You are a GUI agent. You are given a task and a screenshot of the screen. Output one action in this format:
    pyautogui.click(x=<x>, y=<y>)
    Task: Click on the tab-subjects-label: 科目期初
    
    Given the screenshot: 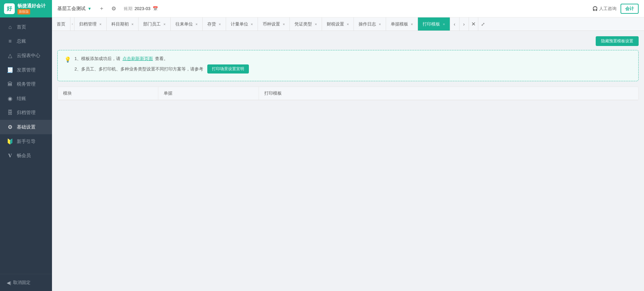 What is the action you would take?
    pyautogui.click(x=120, y=24)
    